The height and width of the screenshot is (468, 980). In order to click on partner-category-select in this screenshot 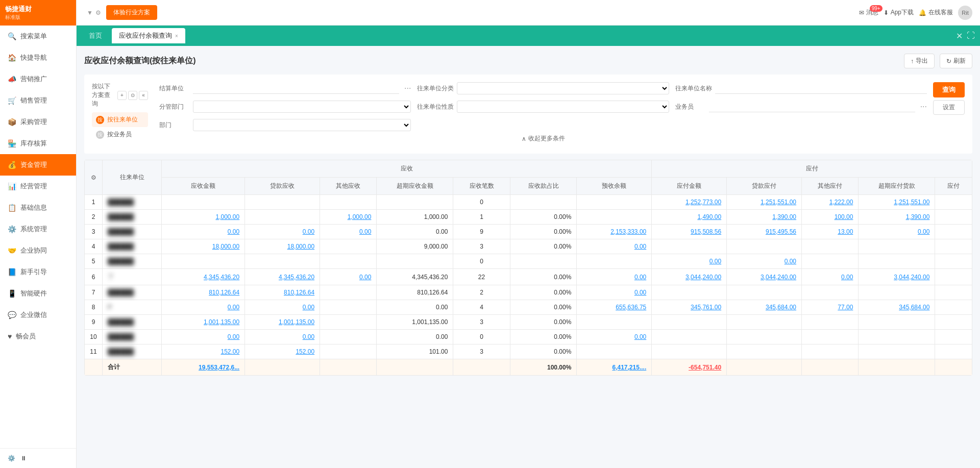, I will do `click(562, 88)`.